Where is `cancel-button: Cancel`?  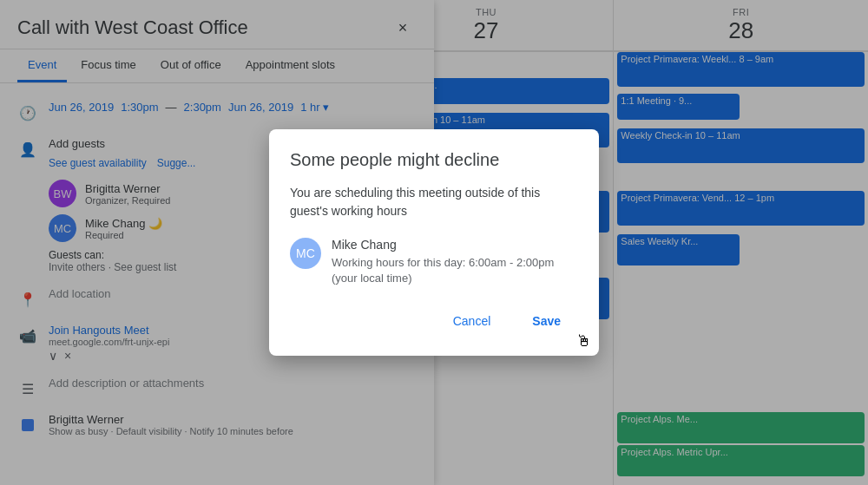
cancel-button: Cancel is located at coordinates (472, 321).